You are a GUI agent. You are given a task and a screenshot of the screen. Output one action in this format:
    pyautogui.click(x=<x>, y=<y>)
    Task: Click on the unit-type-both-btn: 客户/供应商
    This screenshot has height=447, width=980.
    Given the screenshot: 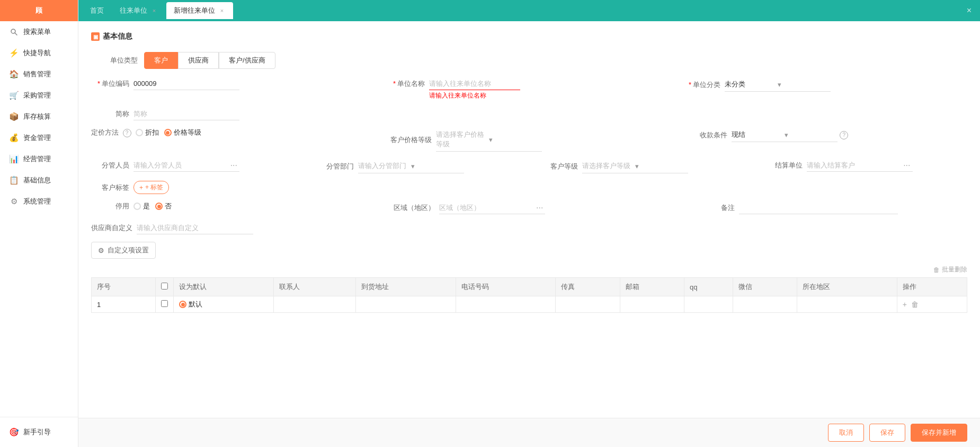 What is the action you would take?
    pyautogui.click(x=247, y=60)
    